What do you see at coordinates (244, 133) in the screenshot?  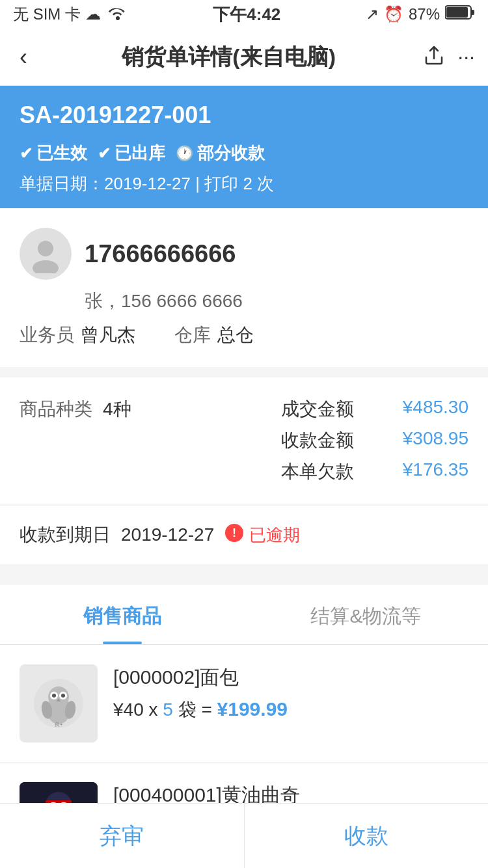 I see `order-id-row: SA-20191227-001 ✔ 已生效 ✔ 已出库 🕐 部分收款` at bounding box center [244, 133].